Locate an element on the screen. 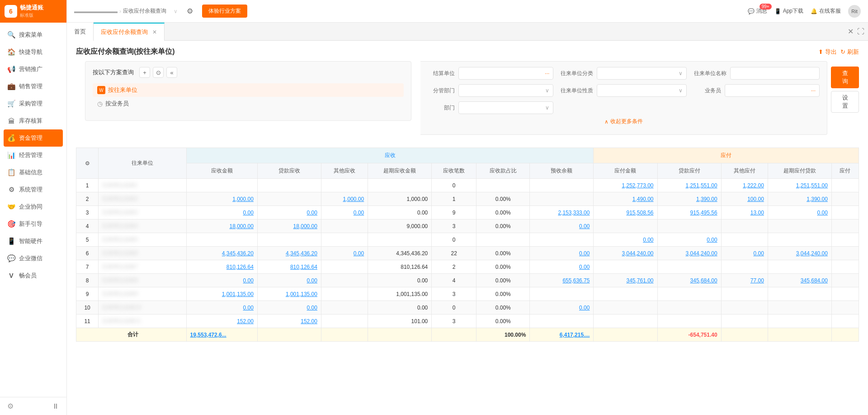 The width and height of the screenshot is (868, 415). tab-home: 首页 is located at coordinates (80, 32).